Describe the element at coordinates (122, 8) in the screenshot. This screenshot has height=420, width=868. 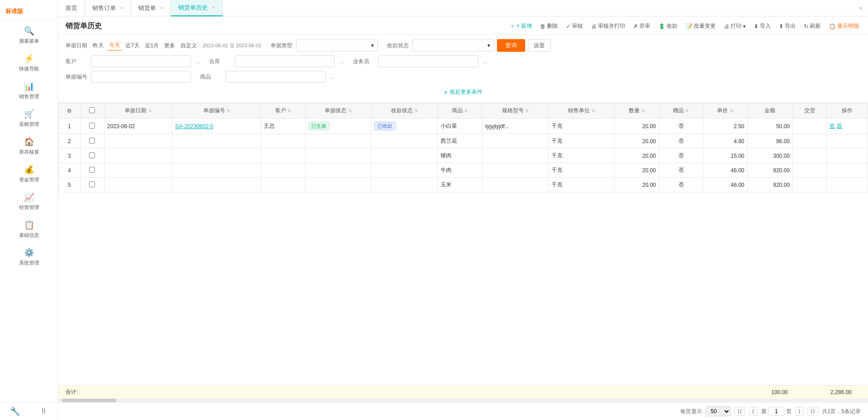
I see `tab-sales-order-close: ×` at that location.